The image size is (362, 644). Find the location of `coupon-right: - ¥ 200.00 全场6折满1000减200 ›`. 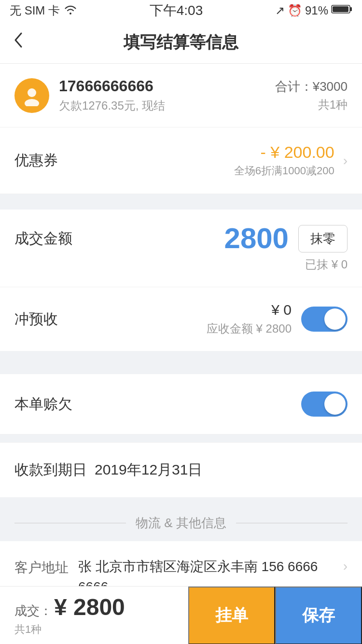

coupon-right: - ¥ 200.00 全场6折满1000减200 › is located at coordinates (291, 160).